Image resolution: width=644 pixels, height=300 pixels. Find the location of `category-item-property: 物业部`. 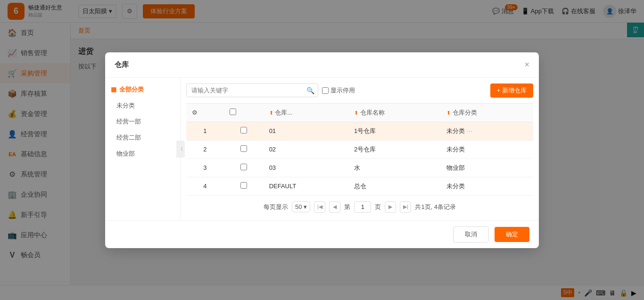

category-item-property: 物业部 is located at coordinates (142, 154).